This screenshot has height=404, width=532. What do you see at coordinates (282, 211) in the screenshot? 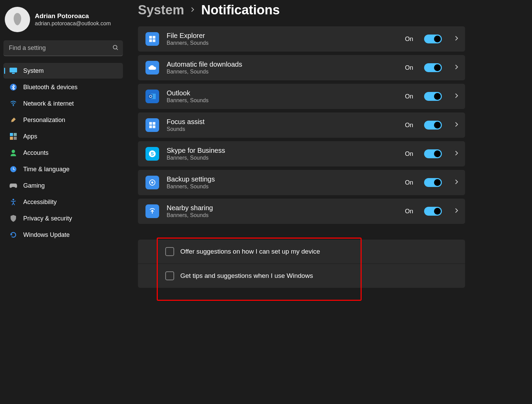
I see `row-text: Nearby sharing Banners, Sounds` at bounding box center [282, 211].